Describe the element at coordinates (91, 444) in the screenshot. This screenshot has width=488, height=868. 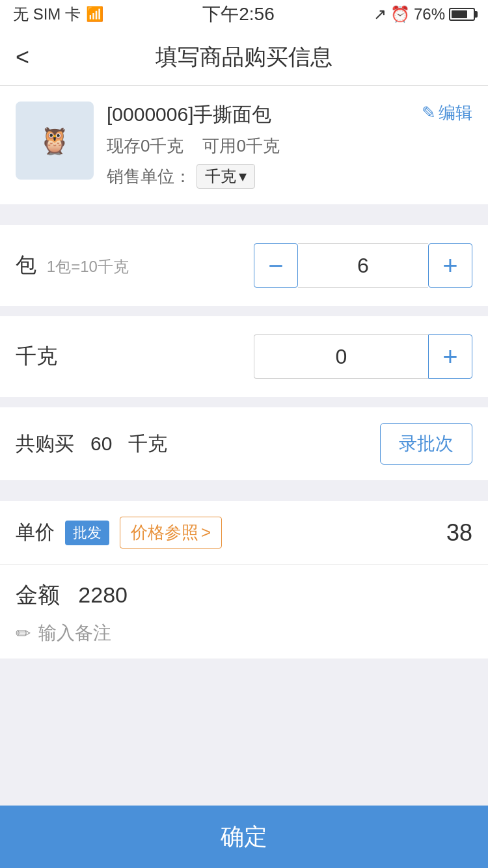
I see `total-text: 共购买 60 千克` at that location.